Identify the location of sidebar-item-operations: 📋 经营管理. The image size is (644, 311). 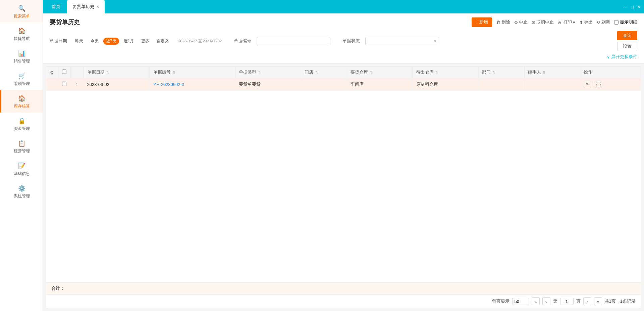
(21, 146).